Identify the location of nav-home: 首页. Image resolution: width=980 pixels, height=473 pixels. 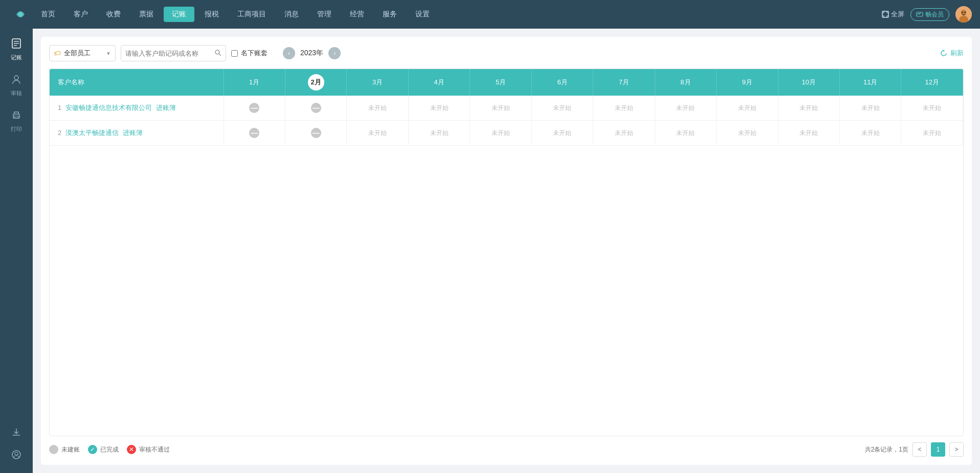
(48, 14).